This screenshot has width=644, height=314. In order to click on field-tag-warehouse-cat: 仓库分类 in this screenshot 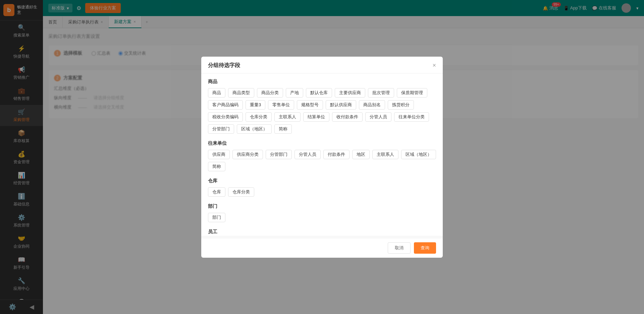, I will do `click(241, 192)`.